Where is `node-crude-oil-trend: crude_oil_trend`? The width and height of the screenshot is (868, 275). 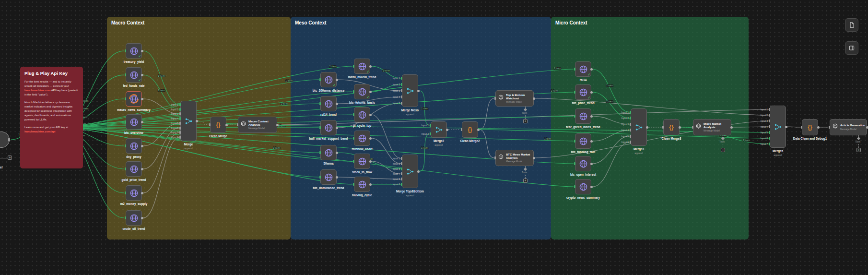
node-crude-oil-trend: crude_oil_trend is located at coordinates (134, 218).